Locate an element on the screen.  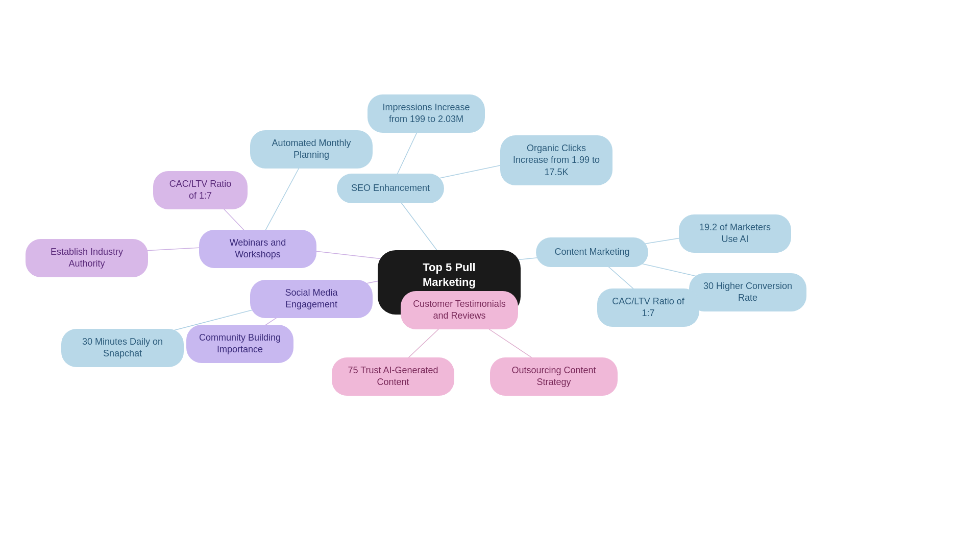
node-trust_ai: 75 Trust AI-Generated Content is located at coordinates (393, 377).